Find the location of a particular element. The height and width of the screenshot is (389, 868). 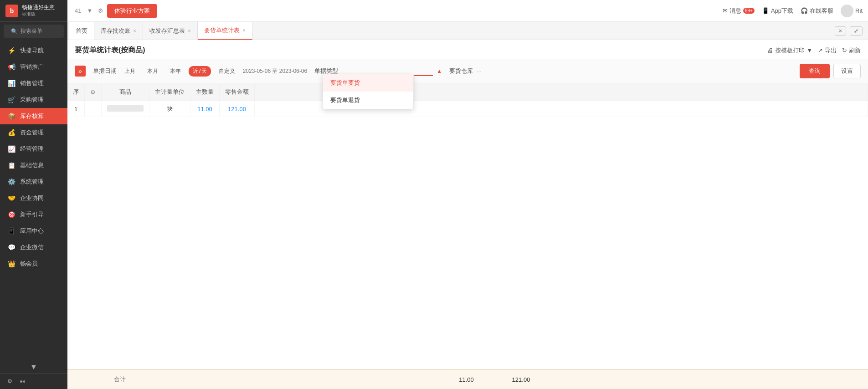

print-icon: 🖨 is located at coordinates (770, 50).